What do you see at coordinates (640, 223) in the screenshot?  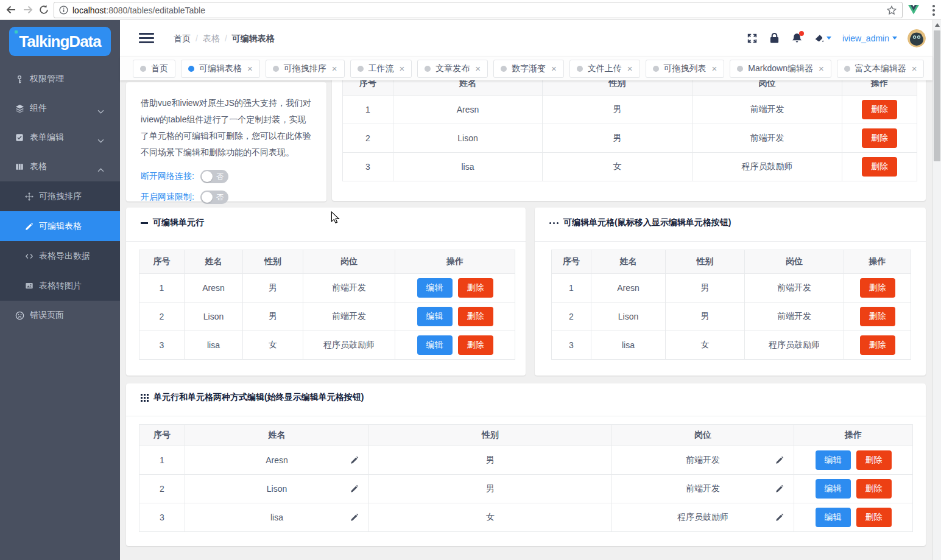 I see `card-title: 可编辑单元格(鼠标移入显示编辑单元格按钮)` at bounding box center [640, 223].